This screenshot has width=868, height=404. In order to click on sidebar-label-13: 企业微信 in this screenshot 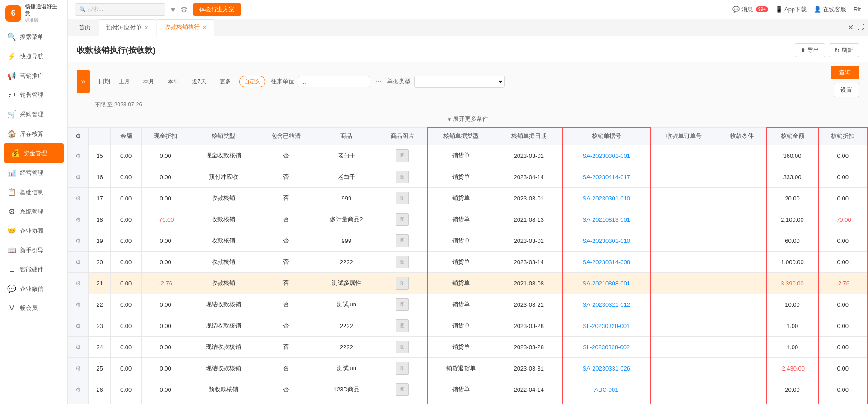, I will do `click(32, 289)`.